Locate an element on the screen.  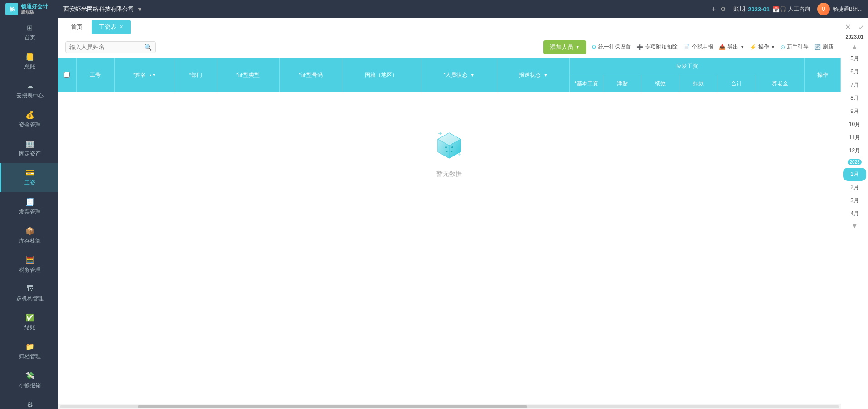
top-bar: 畅 畅通好会计 旗舰版 西安虾米网络科技有限公司 ▼ + ⚙ 账期 2023-0… is located at coordinates (434, 9).